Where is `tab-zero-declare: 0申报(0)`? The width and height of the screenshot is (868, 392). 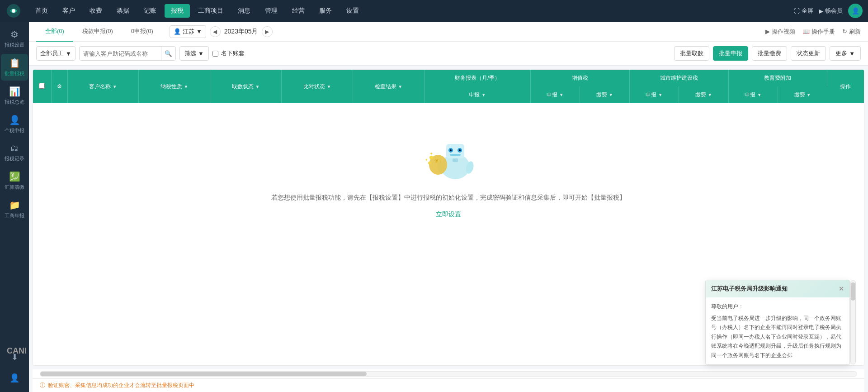 tab-zero-declare: 0申报(0) is located at coordinates (142, 32).